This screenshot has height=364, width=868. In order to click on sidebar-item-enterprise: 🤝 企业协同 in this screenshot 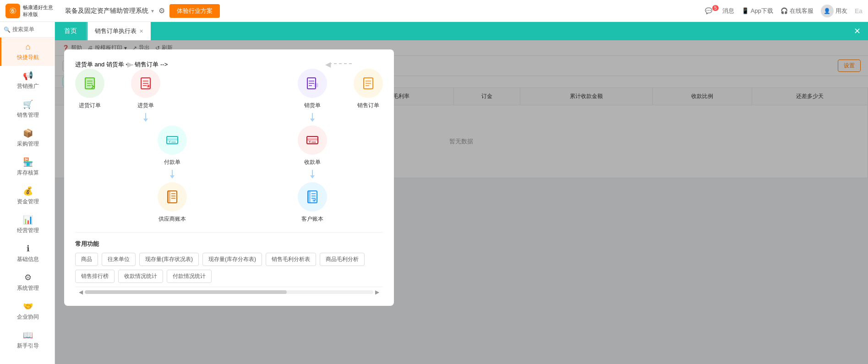, I will do `click(27, 311)`.